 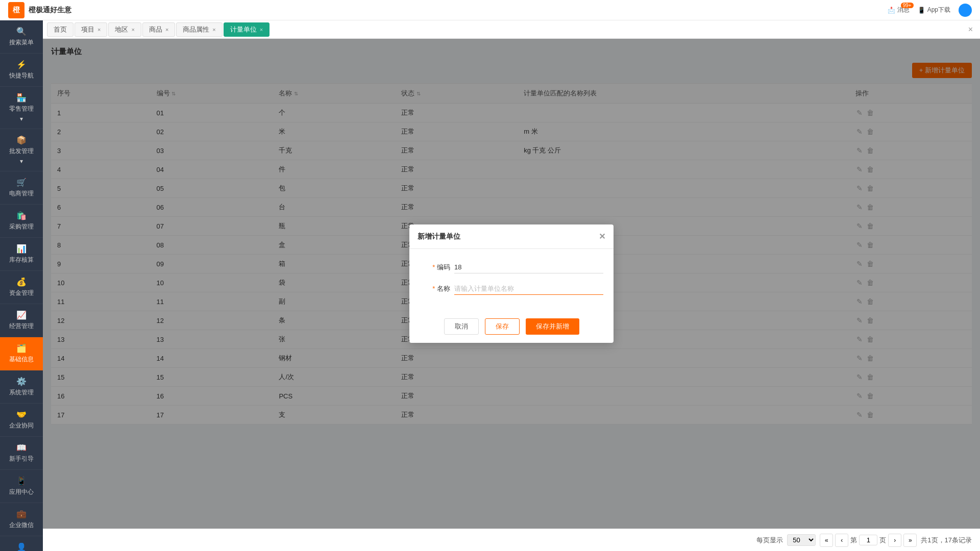 What do you see at coordinates (21, 327) in the screenshot?
I see `sidebar-operation-label: 经营管理` at bounding box center [21, 327].